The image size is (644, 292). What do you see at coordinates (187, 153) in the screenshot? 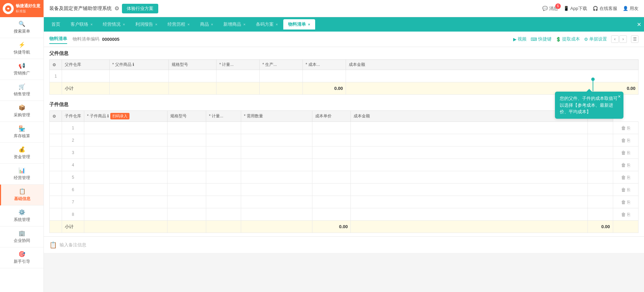
I see `child-row-3-goods` at bounding box center [187, 153].